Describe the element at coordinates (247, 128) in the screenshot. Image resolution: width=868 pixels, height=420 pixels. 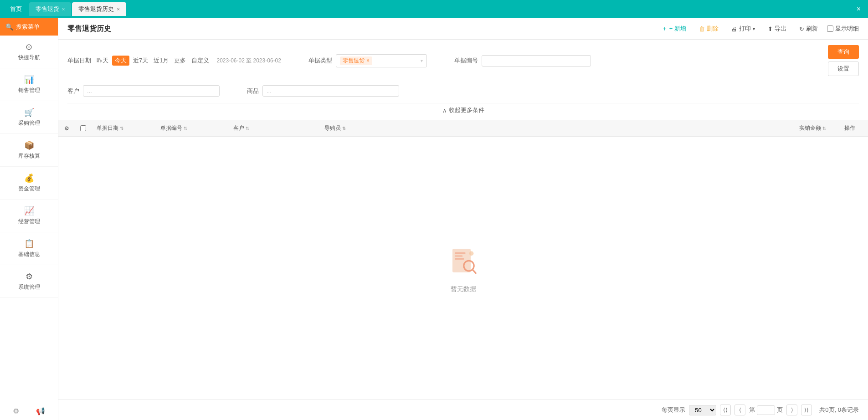
I see `th-customer-sort: ⇅` at that location.